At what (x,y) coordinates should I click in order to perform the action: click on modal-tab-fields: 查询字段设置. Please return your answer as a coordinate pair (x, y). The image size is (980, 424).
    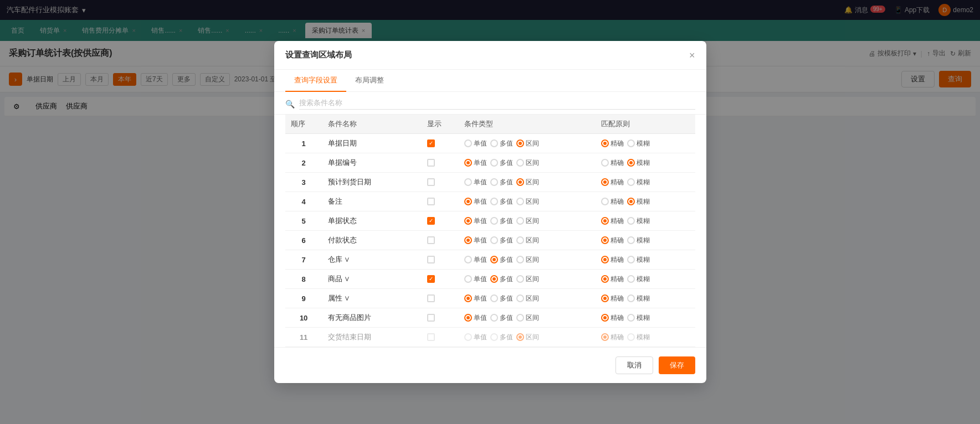
    Looking at the image, I should click on (316, 81).